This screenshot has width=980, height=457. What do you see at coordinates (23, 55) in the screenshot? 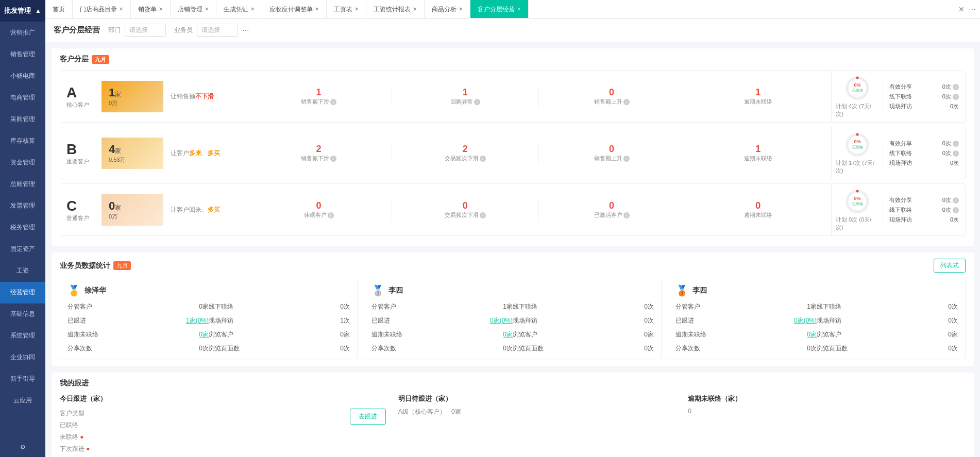
I see `sidebar-item-销售管理: 销售管理` at bounding box center [23, 55].